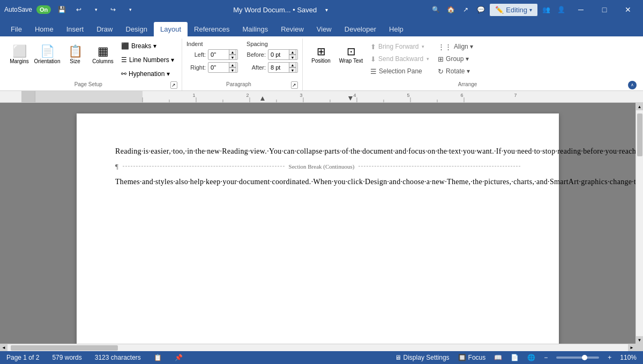 Image resolution: width=643 pixels, height=364 pixels. Describe the element at coordinates (436, 10) in the screenshot. I see `search-icon: 🔍` at that location.